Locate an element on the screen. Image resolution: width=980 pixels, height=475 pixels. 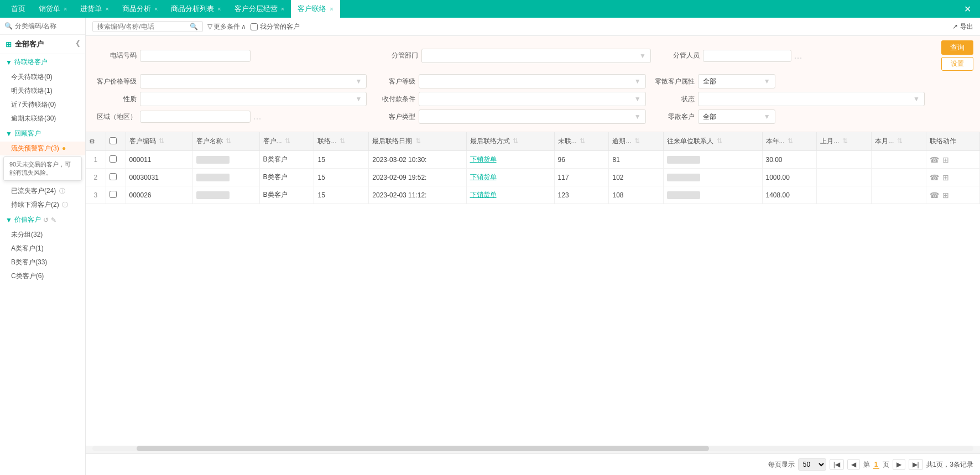
filter-input-phone is located at coordinates (195, 56).